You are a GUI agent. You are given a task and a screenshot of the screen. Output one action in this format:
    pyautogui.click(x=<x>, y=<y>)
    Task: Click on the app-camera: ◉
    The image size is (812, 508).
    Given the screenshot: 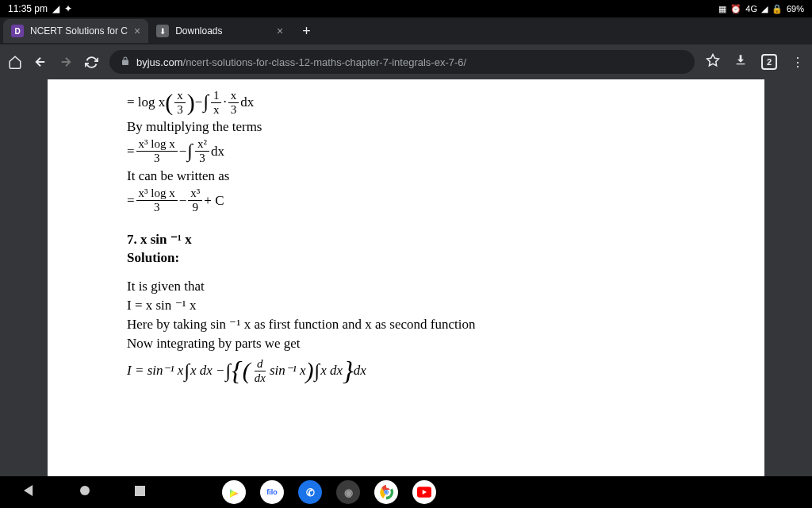 What is the action you would take?
    pyautogui.click(x=348, y=492)
    